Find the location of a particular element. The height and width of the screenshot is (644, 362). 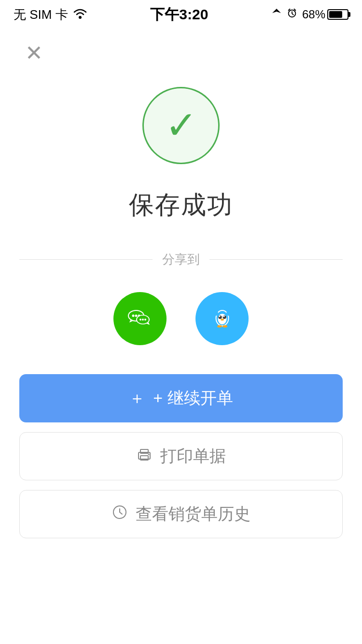

history-label: 查看销货单历史 is located at coordinates (193, 514).